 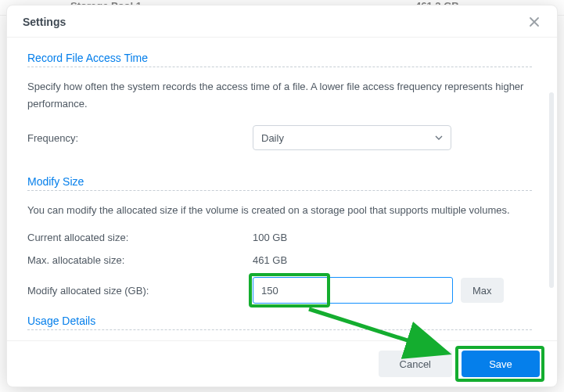 I want to click on frequency-select: Daily, so click(x=352, y=138).